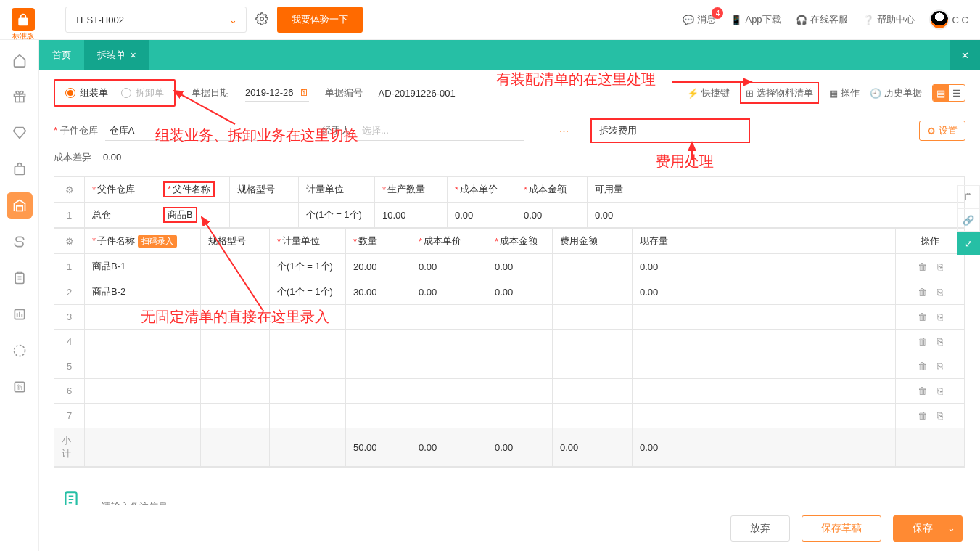 The height and width of the screenshot is (551, 980). I want to click on link-icon: 🔗, so click(968, 220).